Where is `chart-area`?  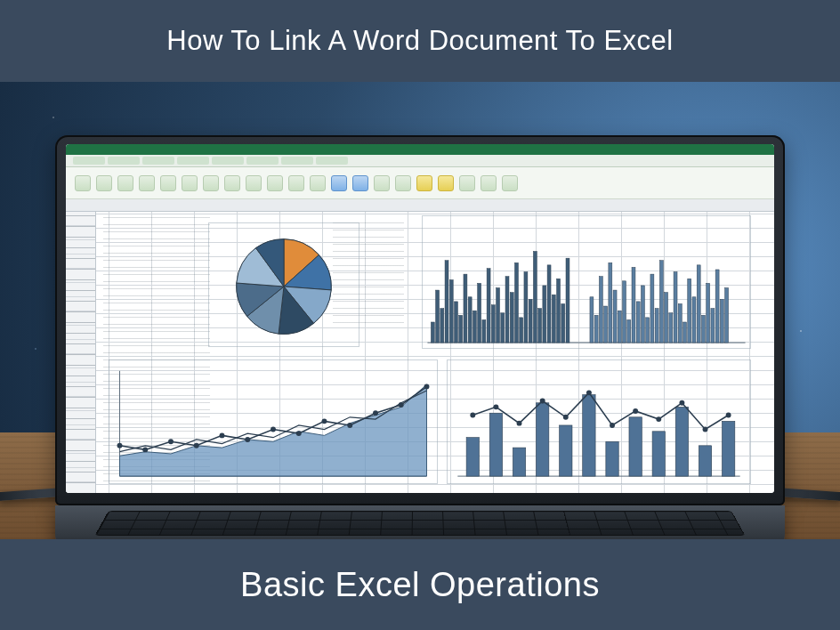 chart-area is located at coordinates (273, 422).